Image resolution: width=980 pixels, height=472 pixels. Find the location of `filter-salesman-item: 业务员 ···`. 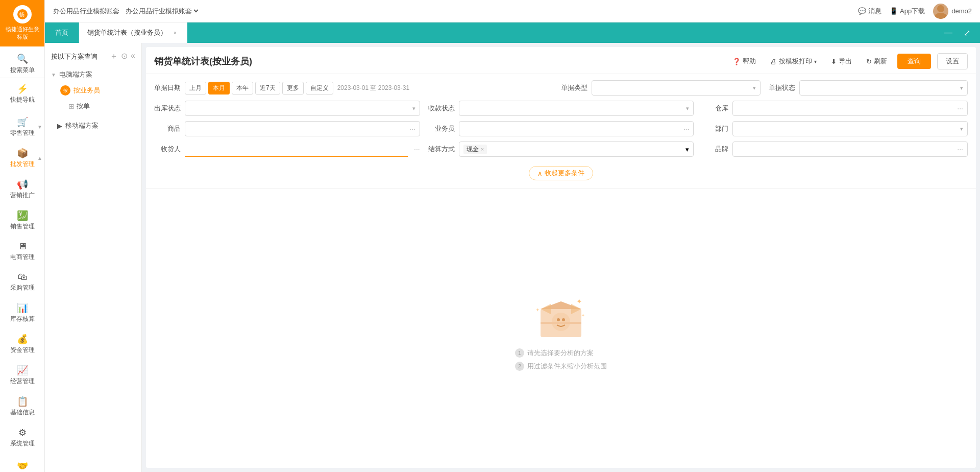

filter-salesman-item: 业务员 ··· is located at coordinates (561, 129).